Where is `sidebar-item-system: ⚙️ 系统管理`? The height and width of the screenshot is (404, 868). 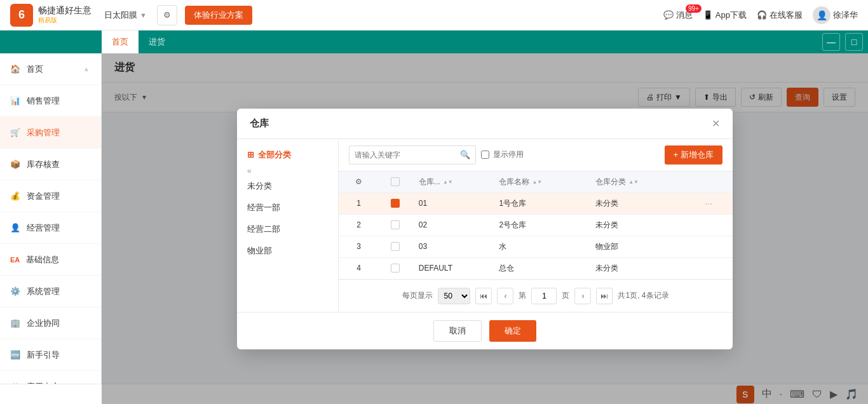 sidebar-item-system: ⚙️ 系统管理 is located at coordinates (51, 292).